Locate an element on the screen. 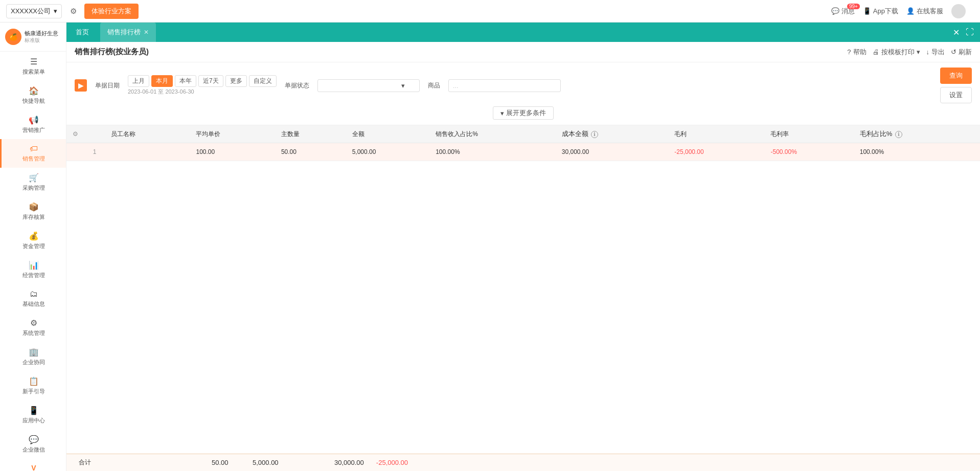  logo-emoji: 🍊 is located at coordinates (13, 37).